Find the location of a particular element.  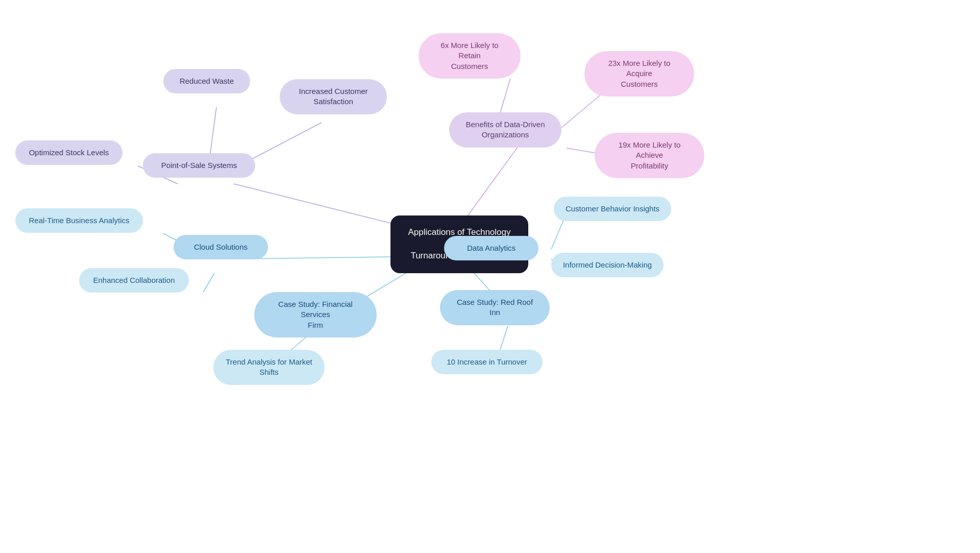

informed-decision-label: Informed Decision-Making is located at coordinates (607, 265).